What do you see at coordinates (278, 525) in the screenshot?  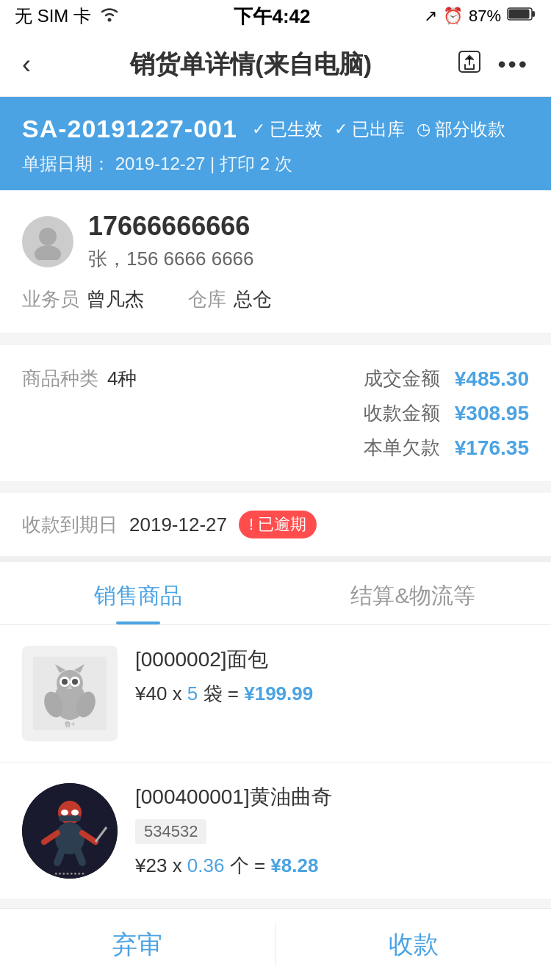 I see `overdue-badge: ! 已逾期` at bounding box center [278, 525].